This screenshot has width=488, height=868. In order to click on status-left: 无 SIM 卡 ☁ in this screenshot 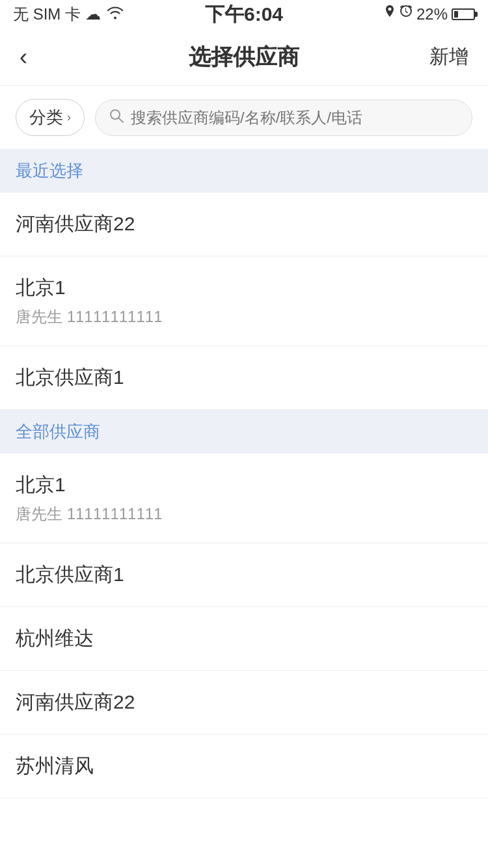, I will do `click(69, 14)`.